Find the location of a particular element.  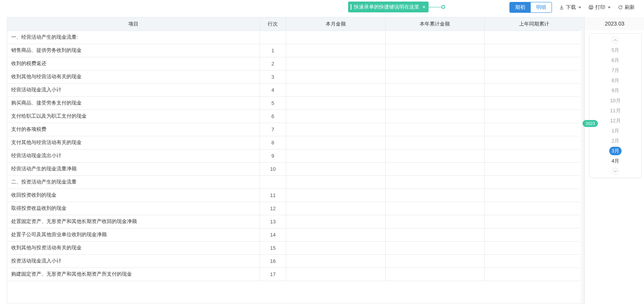

period-begin-button: 期初 is located at coordinates (520, 7).